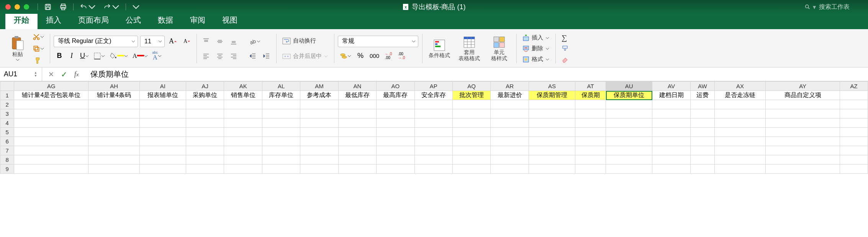 The width and height of the screenshot is (868, 237). I want to click on column-header: AQ, so click(471, 86).